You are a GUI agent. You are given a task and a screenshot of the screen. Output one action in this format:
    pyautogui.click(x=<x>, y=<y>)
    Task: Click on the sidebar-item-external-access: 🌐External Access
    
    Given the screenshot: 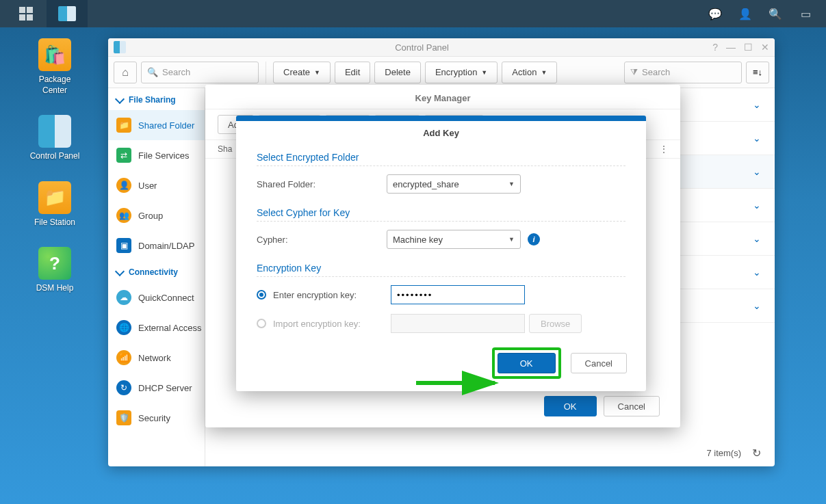 What is the action you would take?
    pyautogui.click(x=156, y=328)
    